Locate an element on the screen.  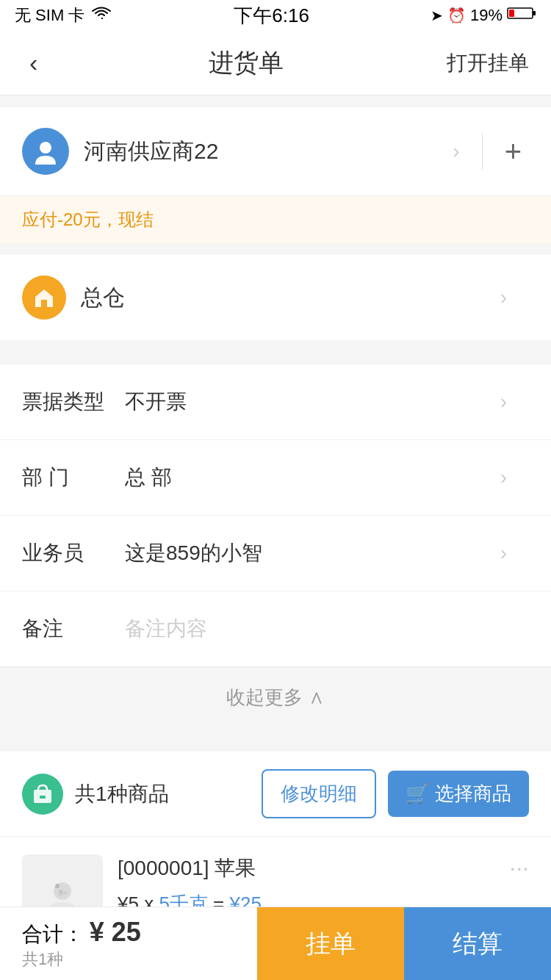
select-product-label: 选择商品 is located at coordinates (473, 793).